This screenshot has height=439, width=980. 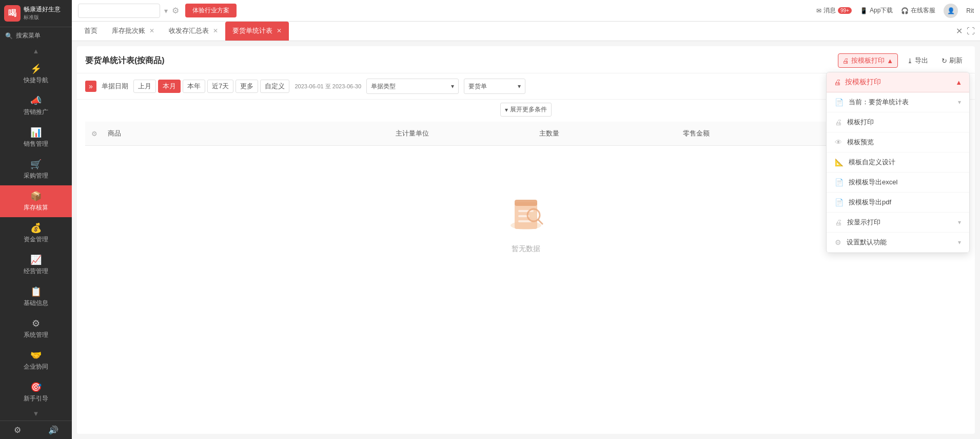 What do you see at coordinates (36, 360) in the screenshot?
I see `sidebar-item-collab: 🤝 企业协同` at bounding box center [36, 360].